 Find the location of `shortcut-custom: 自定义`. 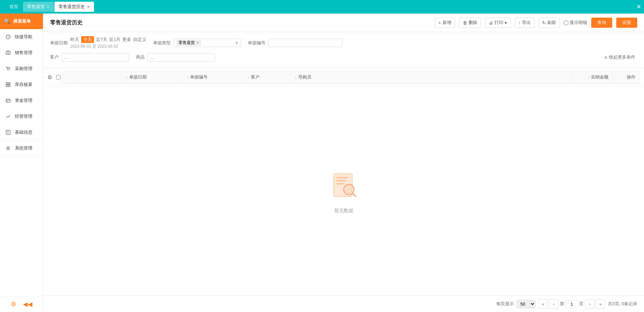

shortcut-custom: 自定义 is located at coordinates (140, 40).